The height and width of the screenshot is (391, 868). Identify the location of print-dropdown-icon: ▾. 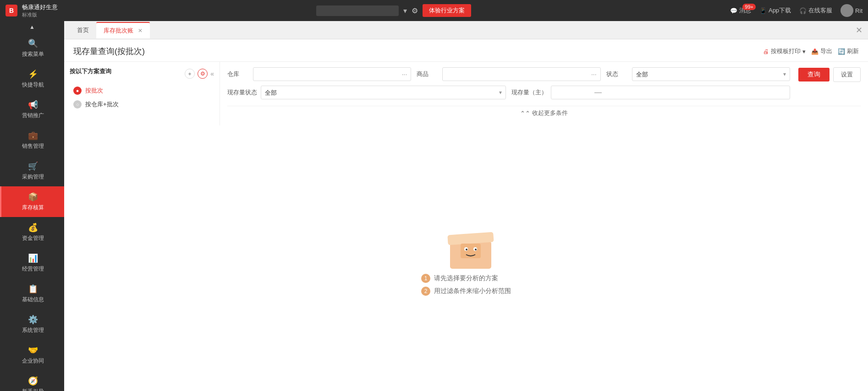
(804, 51).